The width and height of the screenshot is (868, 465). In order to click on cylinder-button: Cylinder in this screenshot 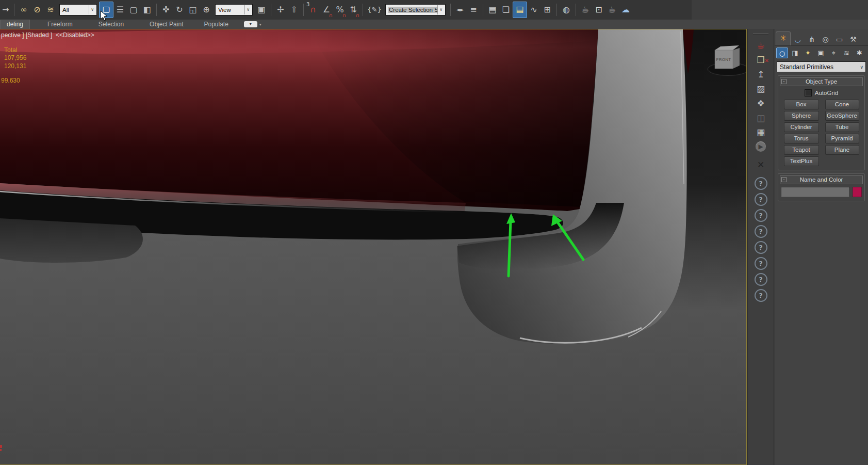, I will do `click(801, 127)`.